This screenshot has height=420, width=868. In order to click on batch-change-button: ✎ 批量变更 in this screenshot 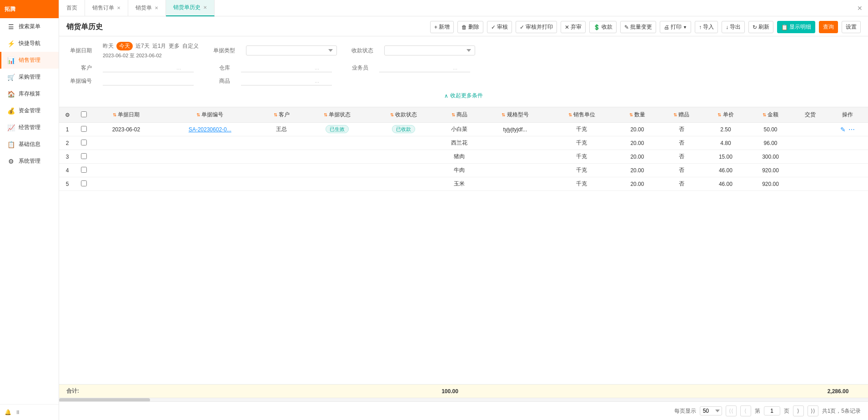, I will do `click(638, 27)`.